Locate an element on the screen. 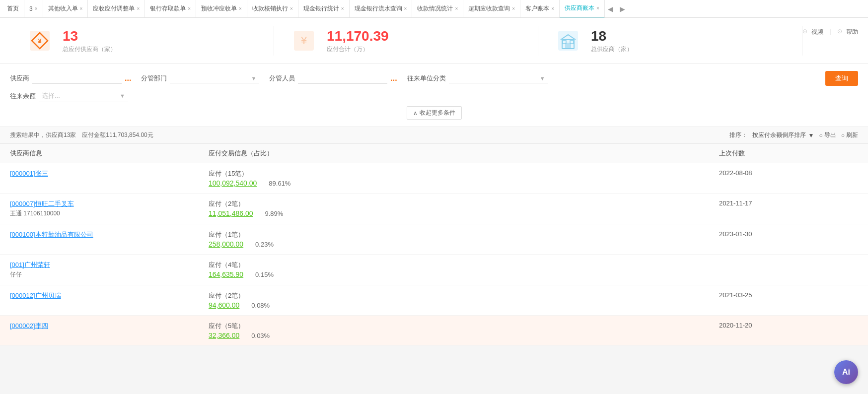  payable-details: 应付（5笔） 32,366.00 0.03% is located at coordinates (464, 330).